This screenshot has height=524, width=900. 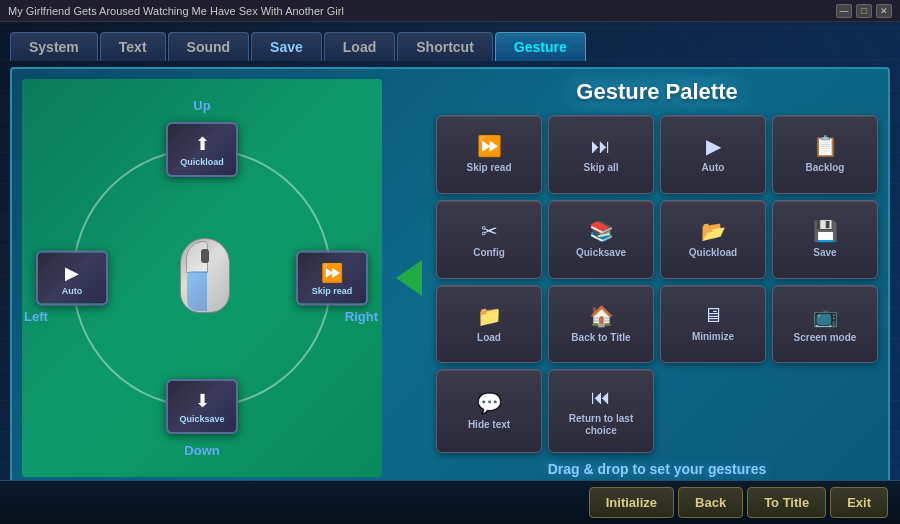 What do you see at coordinates (601, 146) in the screenshot?
I see `skip-all-icon: ⏭` at bounding box center [601, 146].